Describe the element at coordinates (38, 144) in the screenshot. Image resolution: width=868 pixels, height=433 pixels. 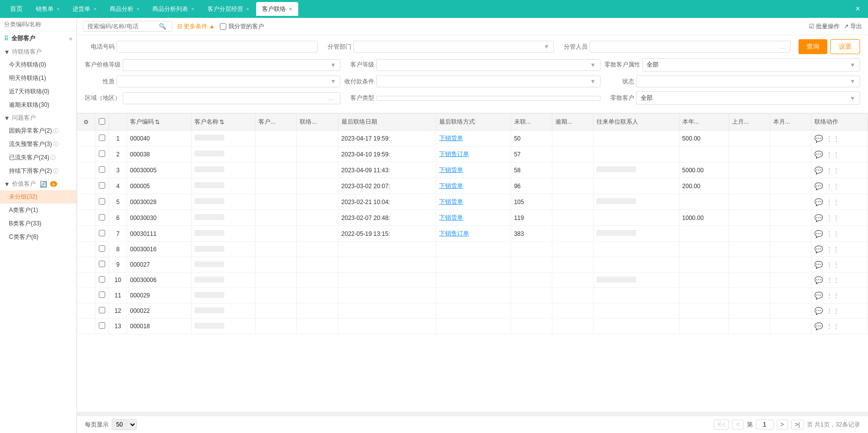
I see `sidebar-flow-warning: 流失预警客户(3) ⓘ` at that location.